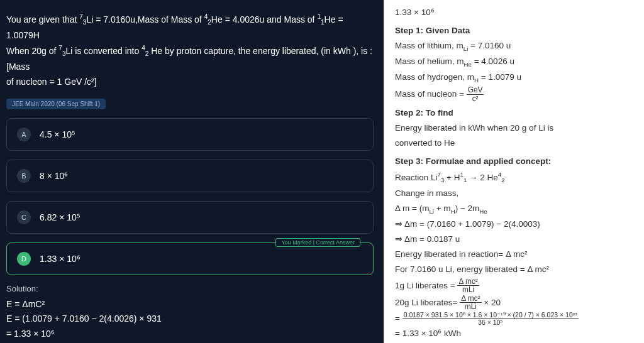 This screenshot has height=343, width=644. I want to click on q-he4: He = 4.0026u, so click(238, 19).